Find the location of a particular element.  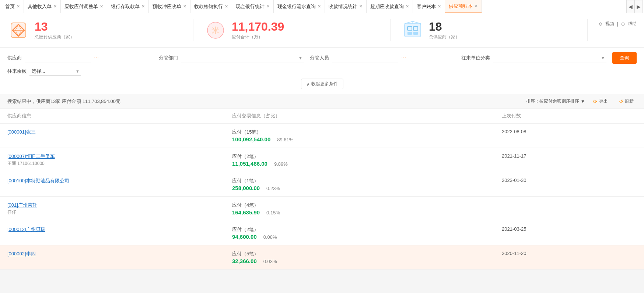

close-tab-home: ✕ is located at coordinates (18, 7).